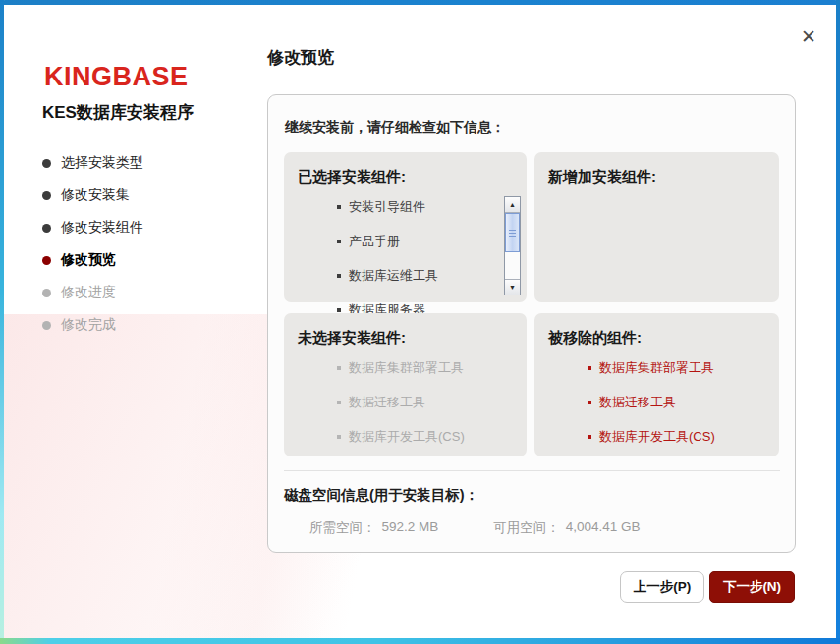 The width and height of the screenshot is (840, 644). Describe the element at coordinates (92, 293) in the screenshot. I see `step-modify-progress: 修改进度` at that location.